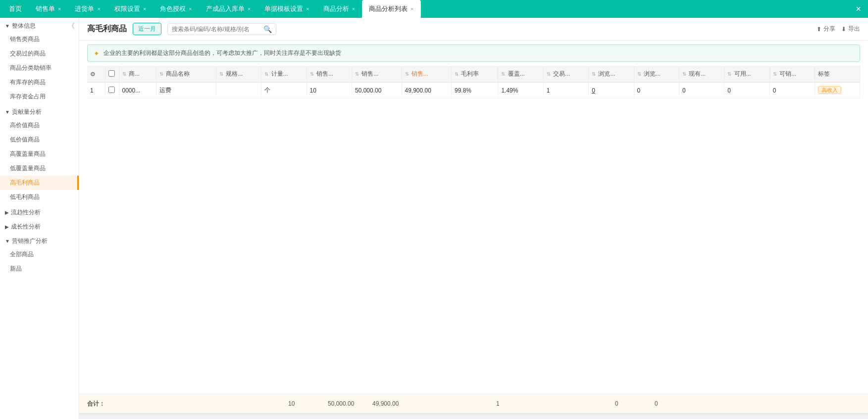 This screenshot has width=868, height=419. Describe the element at coordinates (112, 90) in the screenshot. I see `row-checkbox` at that location.